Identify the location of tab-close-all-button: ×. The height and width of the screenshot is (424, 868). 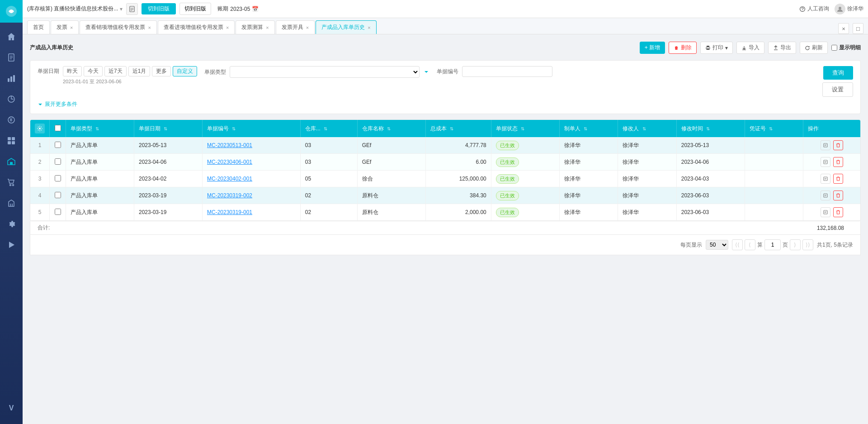
(844, 29).